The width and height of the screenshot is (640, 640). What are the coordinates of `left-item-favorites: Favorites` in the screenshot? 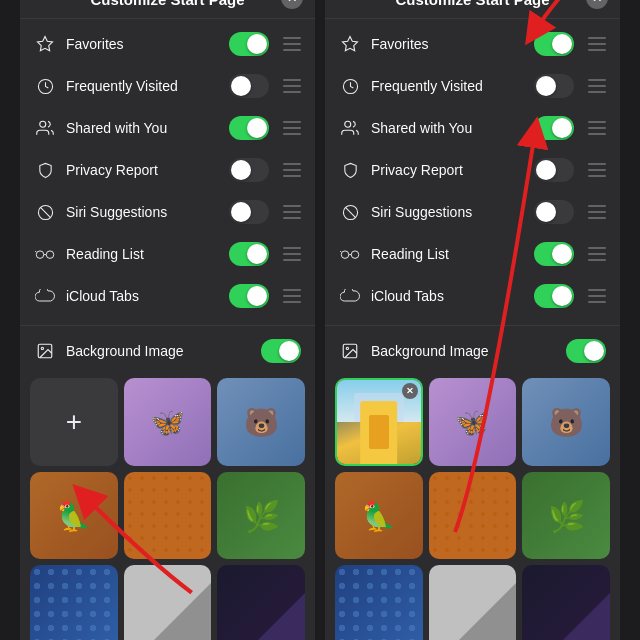 It's located at (168, 44).